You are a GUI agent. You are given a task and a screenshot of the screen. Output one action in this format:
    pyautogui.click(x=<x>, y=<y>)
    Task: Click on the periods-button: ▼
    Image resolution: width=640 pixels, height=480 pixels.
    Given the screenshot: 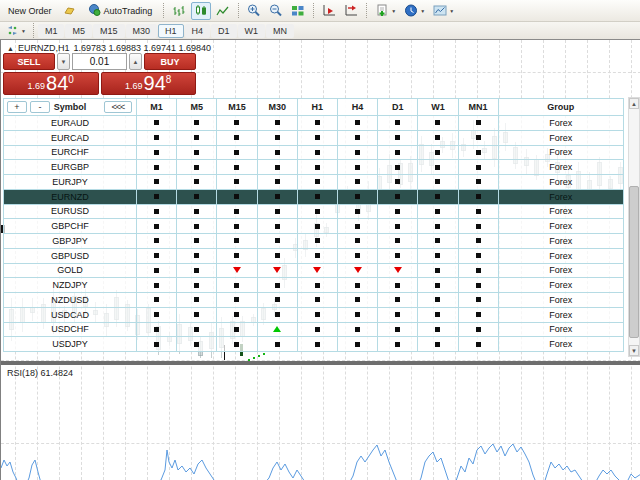 What is the action you would take?
    pyautogui.click(x=414, y=11)
    